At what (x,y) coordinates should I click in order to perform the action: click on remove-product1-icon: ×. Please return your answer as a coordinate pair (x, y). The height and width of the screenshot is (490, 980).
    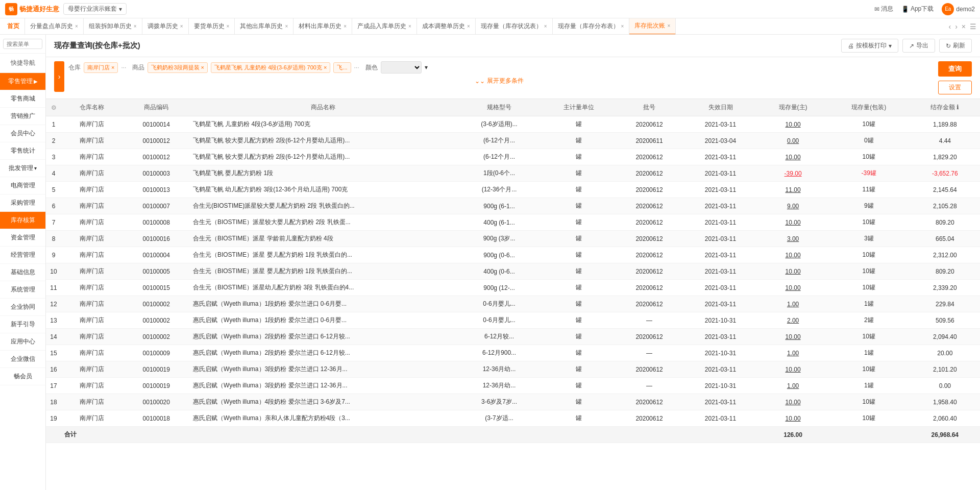
    Looking at the image, I should click on (203, 67).